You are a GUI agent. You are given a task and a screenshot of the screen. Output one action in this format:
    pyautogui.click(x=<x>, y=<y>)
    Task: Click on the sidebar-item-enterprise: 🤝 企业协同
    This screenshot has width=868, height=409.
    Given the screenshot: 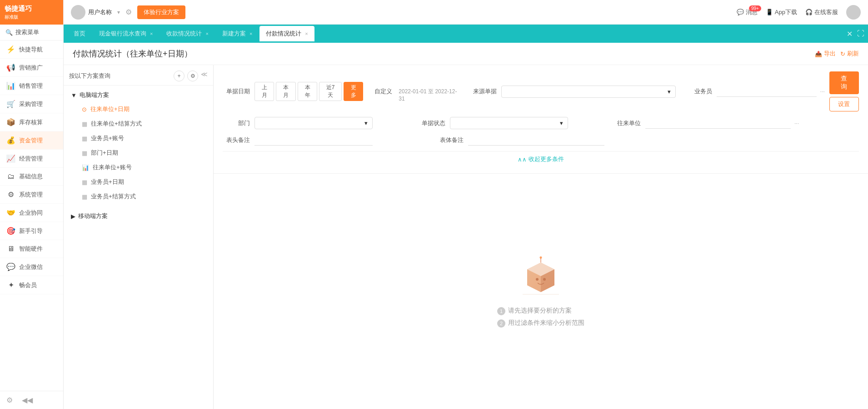 What is the action you would take?
    pyautogui.click(x=32, y=213)
    